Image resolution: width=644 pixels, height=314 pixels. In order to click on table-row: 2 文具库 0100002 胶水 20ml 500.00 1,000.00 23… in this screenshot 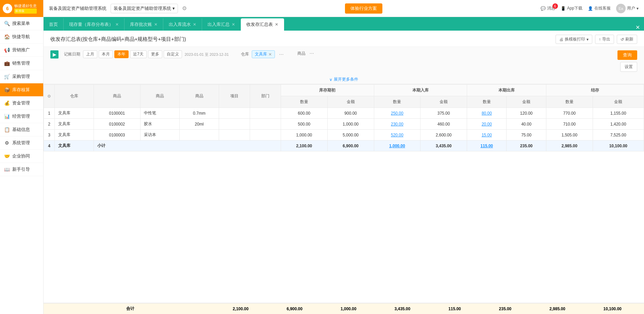, I will do `click(344, 124)`.